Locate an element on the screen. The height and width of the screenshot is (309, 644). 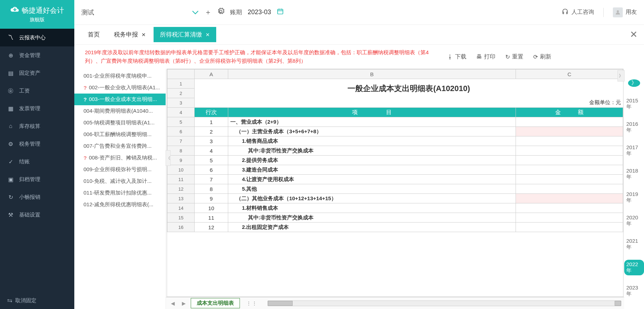
year-pill: 2018年 is located at coordinates (634, 174).